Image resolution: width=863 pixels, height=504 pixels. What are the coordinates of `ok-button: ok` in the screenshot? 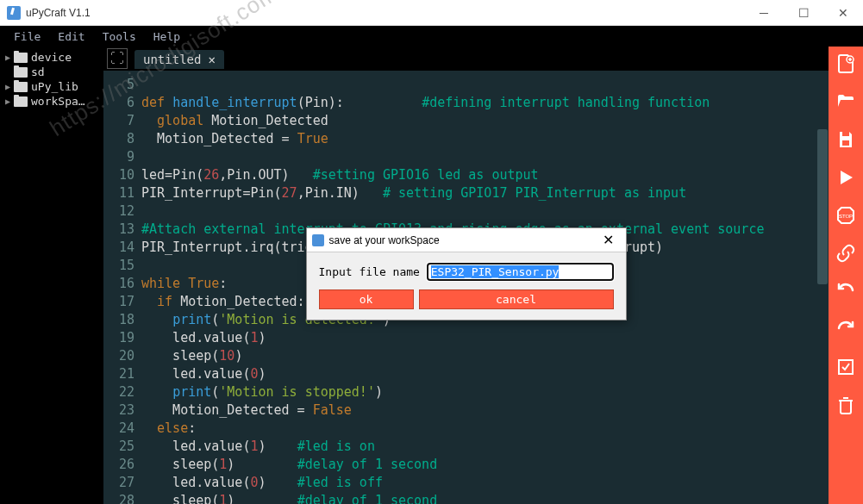 It's located at (366, 300).